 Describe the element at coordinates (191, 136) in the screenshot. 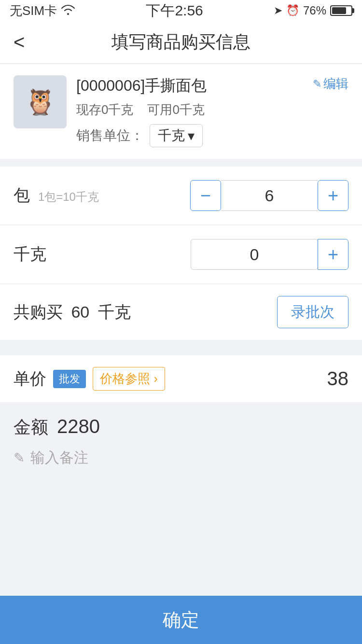

I see `chevron-down-icon: ▾` at that location.